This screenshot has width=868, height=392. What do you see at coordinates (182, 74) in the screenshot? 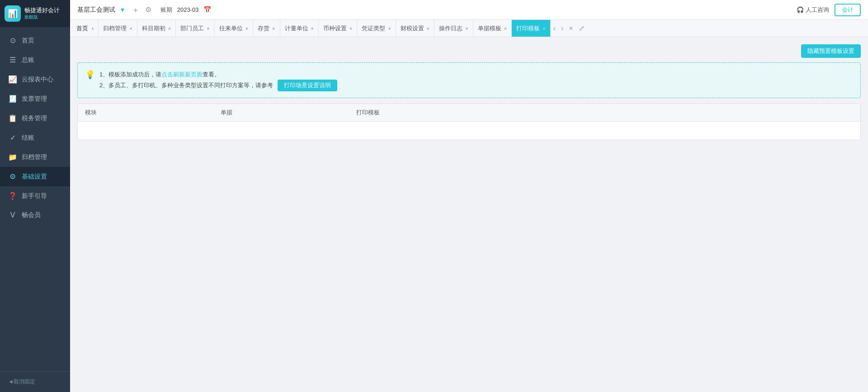
I see `refresh-link: 点击刷新新页面` at bounding box center [182, 74].